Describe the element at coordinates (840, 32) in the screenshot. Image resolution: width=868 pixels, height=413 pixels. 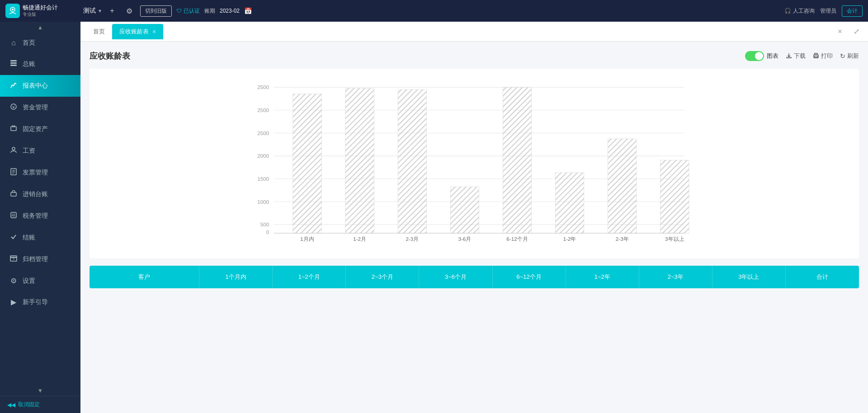
I see `close-panel-button: ×` at that location.